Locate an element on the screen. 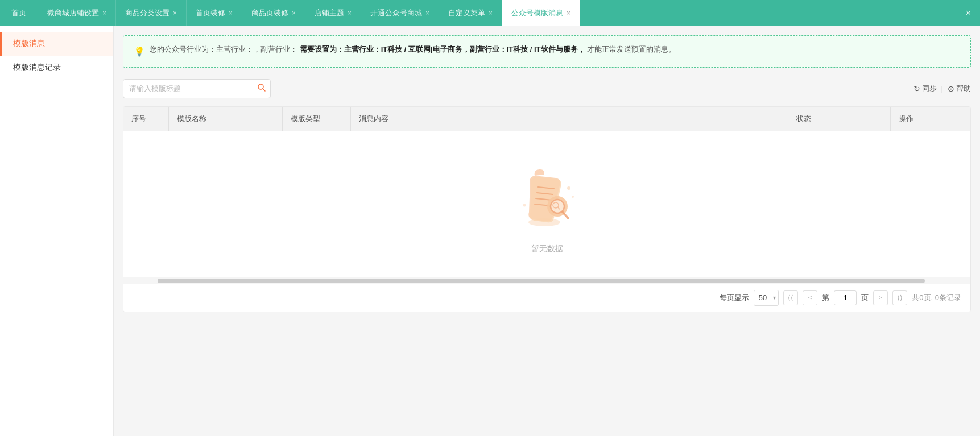  close-icon-category-settings: × is located at coordinates (175, 13).